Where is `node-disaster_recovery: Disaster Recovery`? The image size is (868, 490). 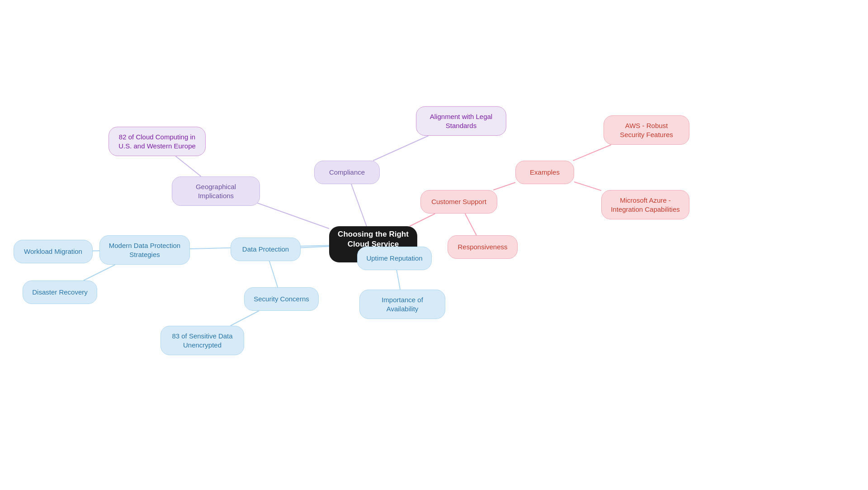 node-disaster_recovery: Disaster Recovery is located at coordinates (60, 292).